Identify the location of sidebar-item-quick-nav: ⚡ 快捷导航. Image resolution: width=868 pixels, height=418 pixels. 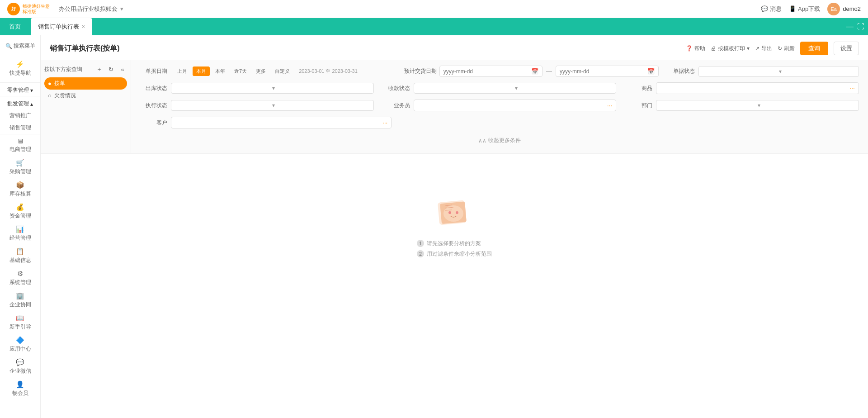
(20, 69).